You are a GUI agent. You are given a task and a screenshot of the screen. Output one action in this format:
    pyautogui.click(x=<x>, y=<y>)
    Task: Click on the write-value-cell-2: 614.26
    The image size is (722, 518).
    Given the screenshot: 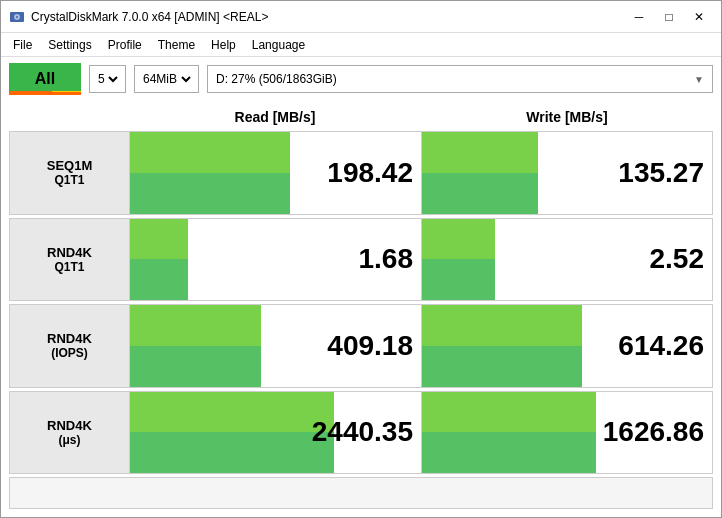 What is the action you would take?
    pyautogui.click(x=566, y=346)
    